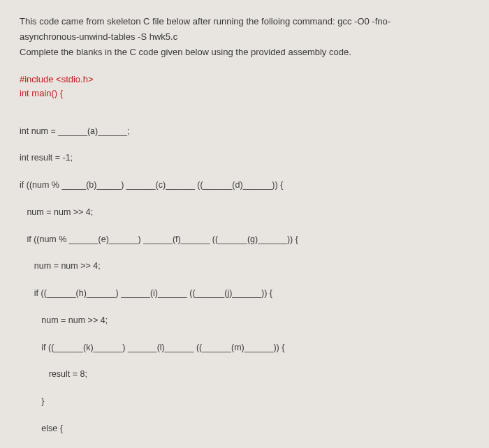 This screenshot has height=448, width=489. I want to click on code-line: int result = -1;, so click(245, 158).